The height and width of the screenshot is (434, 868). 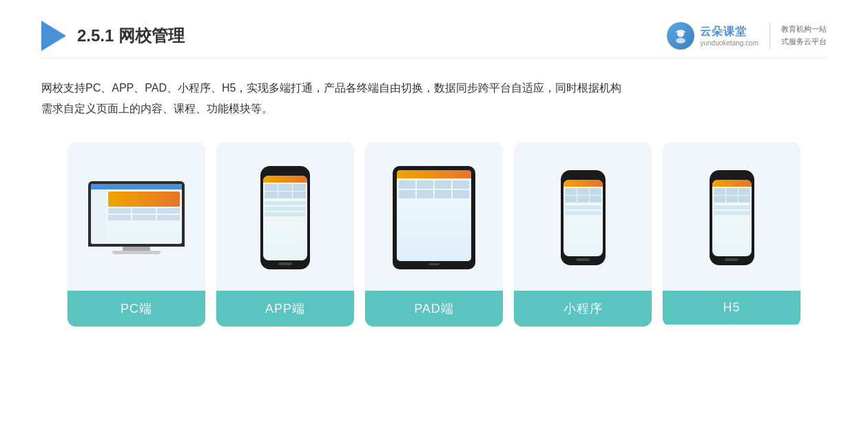 What do you see at coordinates (285, 234) in the screenshot?
I see `card-app: APP端` at bounding box center [285, 234].